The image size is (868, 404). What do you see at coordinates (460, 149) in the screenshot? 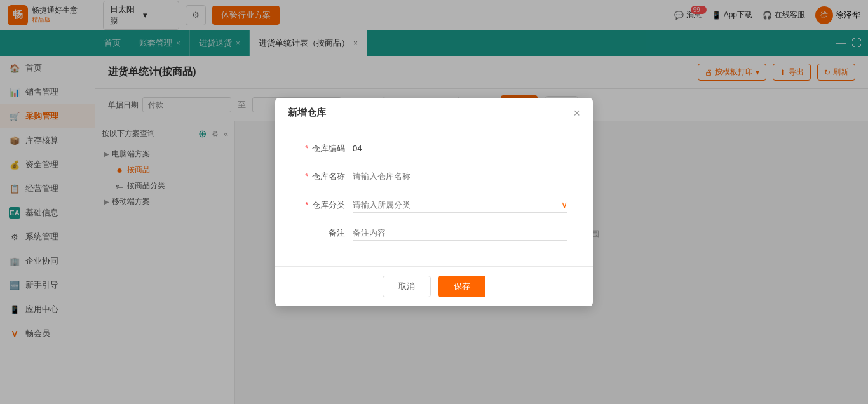
I see `warehouse-code-input` at bounding box center [460, 149].